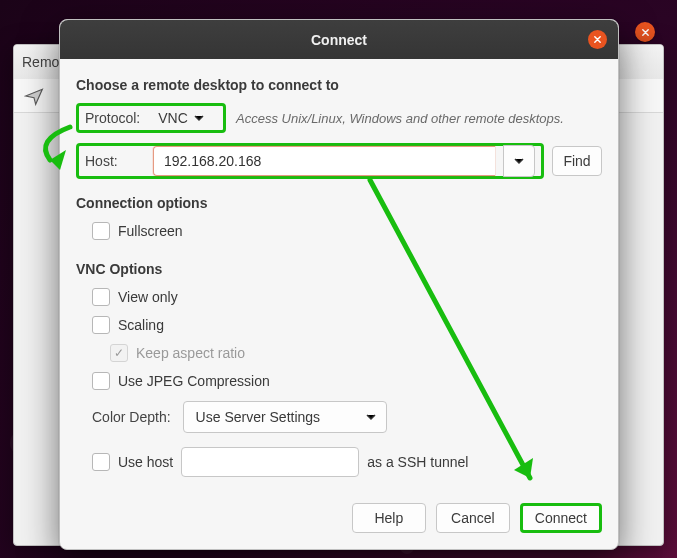 Image resolution: width=677 pixels, height=558 pixels. What do you see at coordinates (339, 297) in the screenshot?
I see `view-only-checkbox-row: View only` at bounding box center [339, 297].